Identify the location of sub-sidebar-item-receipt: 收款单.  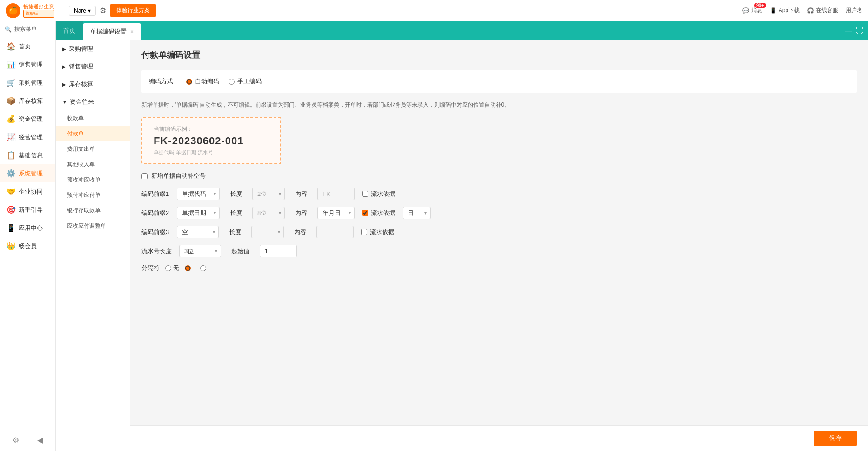
(93, 118).